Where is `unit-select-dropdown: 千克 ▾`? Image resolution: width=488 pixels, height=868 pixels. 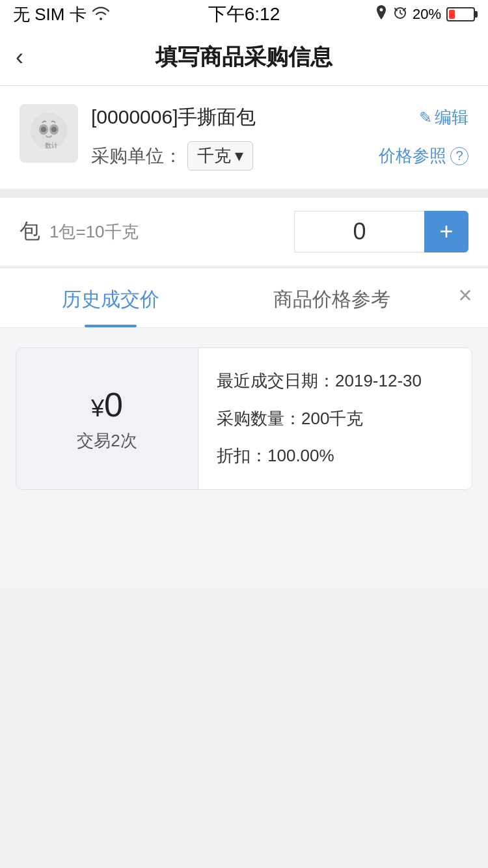
unit-select-dropdown: 千克 ▾ is located at coordinates (220, 156).